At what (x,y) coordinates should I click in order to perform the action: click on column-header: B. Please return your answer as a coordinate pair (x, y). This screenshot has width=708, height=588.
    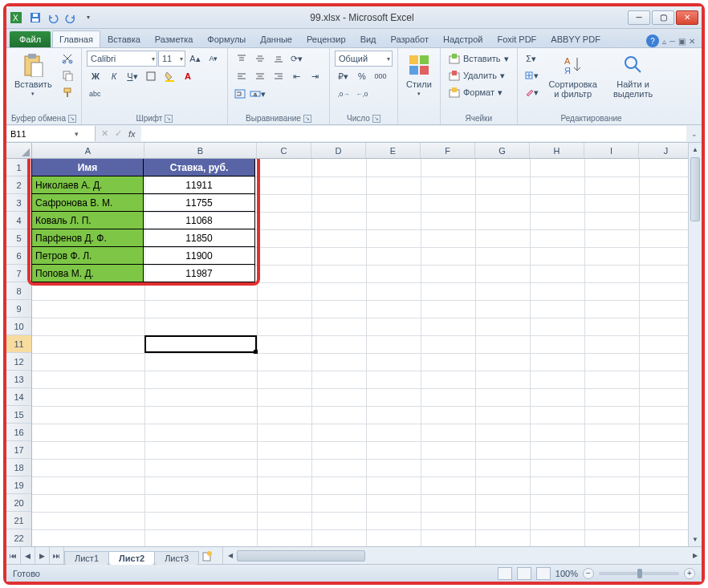
    Looking at the image, I should click on (201, 151).